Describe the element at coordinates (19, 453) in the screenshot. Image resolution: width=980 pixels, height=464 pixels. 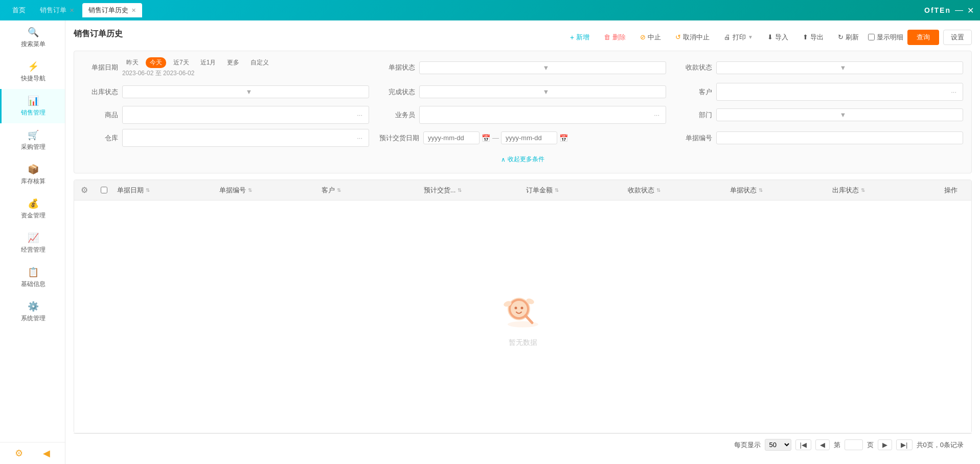
I see `sidebar-settings-icon: ⚙` at that location.